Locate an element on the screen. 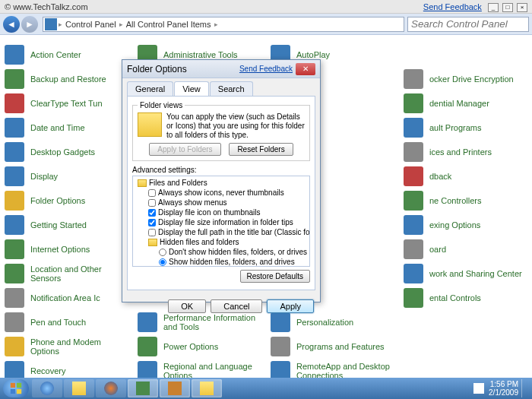 This screenshot has width=532, height=399. search-input is located at coordinates (468, 24).